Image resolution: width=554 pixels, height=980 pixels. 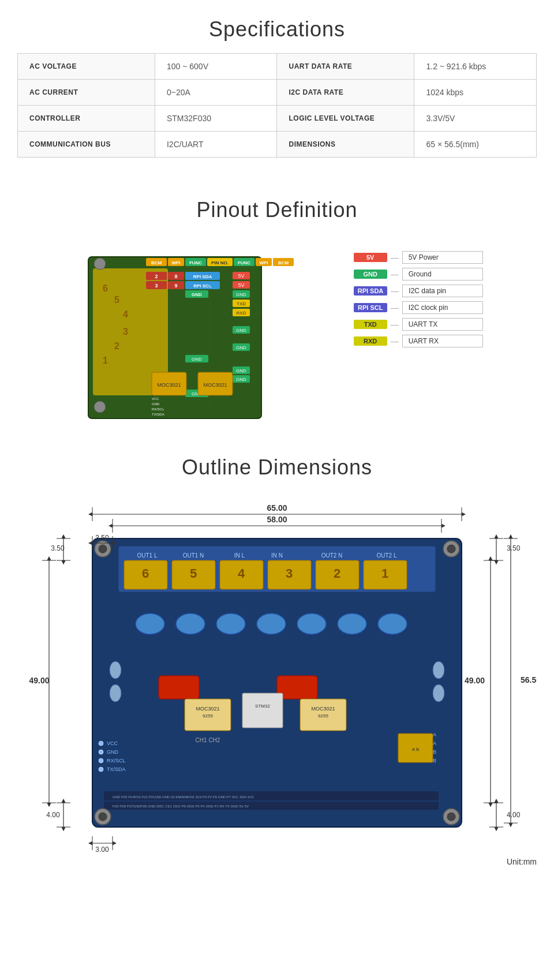 I want to click on spec-label: AC CURRENT, so click(x=87, y=92).